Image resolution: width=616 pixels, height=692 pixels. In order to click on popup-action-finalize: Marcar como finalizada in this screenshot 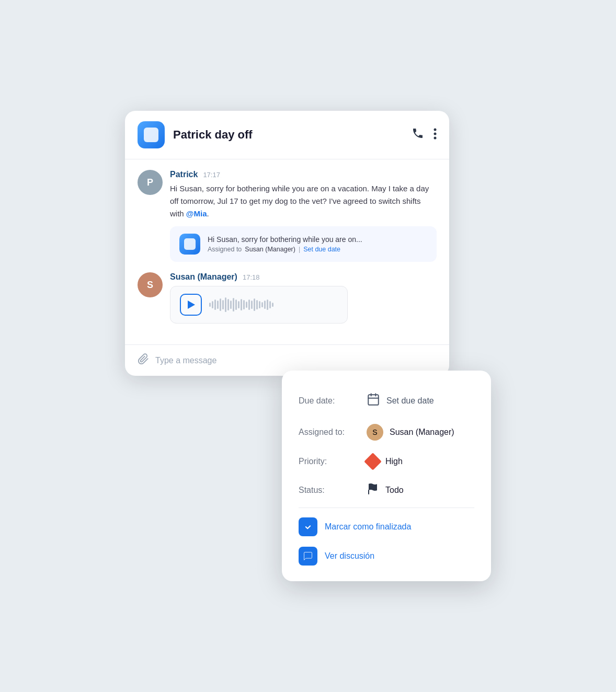, I will do `click(386, 525)`.